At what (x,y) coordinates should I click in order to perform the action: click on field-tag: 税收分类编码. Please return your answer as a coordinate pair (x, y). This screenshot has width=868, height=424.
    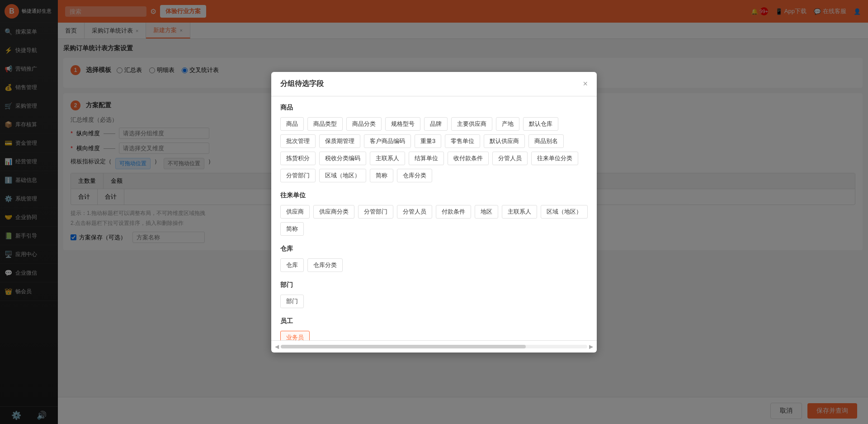
    Looking at the image, I should click on (343, 158).